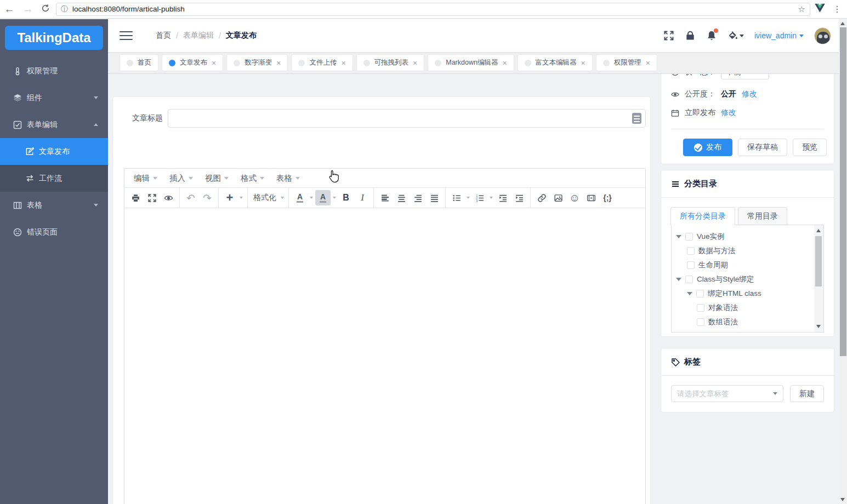 The image size is (847, 504). I want to click on insert-image-icon, so click(558, 198).